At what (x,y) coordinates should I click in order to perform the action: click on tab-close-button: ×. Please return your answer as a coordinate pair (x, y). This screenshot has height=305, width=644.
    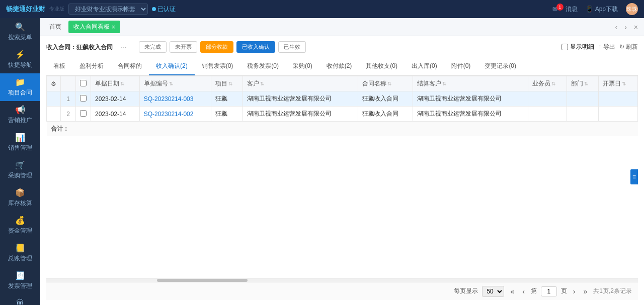
    Looking at the image, I should click on (636, 27).